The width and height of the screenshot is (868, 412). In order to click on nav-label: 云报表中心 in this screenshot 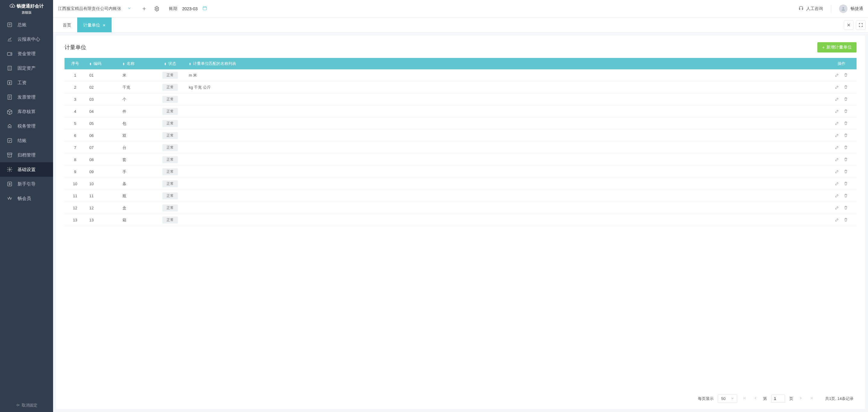, I will do `click(29, 39)`.